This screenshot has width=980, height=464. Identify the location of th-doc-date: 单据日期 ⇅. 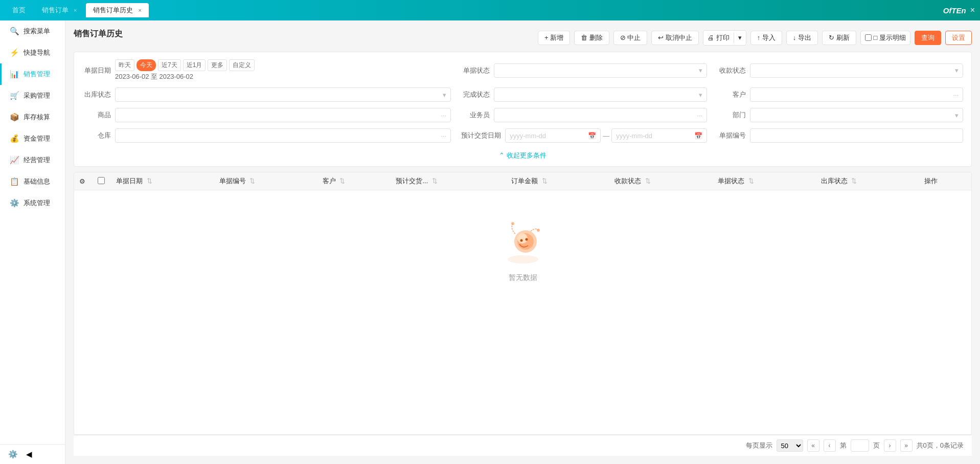
(163, 181).